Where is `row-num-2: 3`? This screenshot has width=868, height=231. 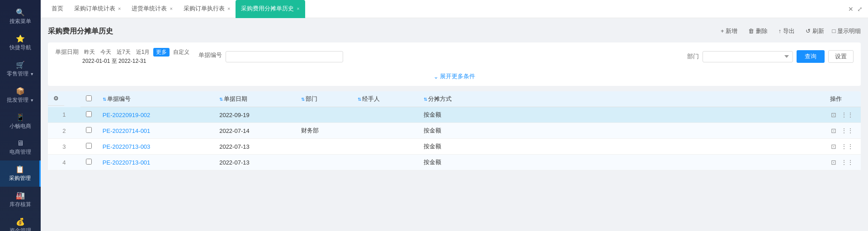
row-num-2: 3 is located at coordinates (64, 146).